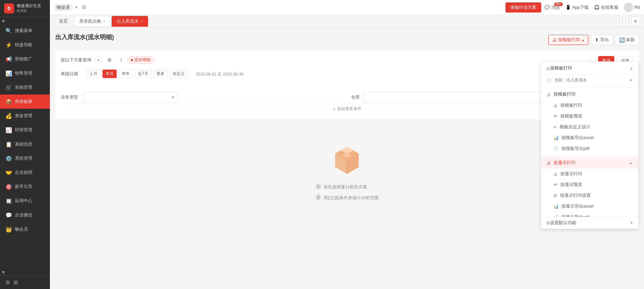 This screenshot has height=289, width=644. Describe the element at coordinates (202, 97) in the screenshot. I see `filter-biz-type-field: 业务类型 ▼` at that location.